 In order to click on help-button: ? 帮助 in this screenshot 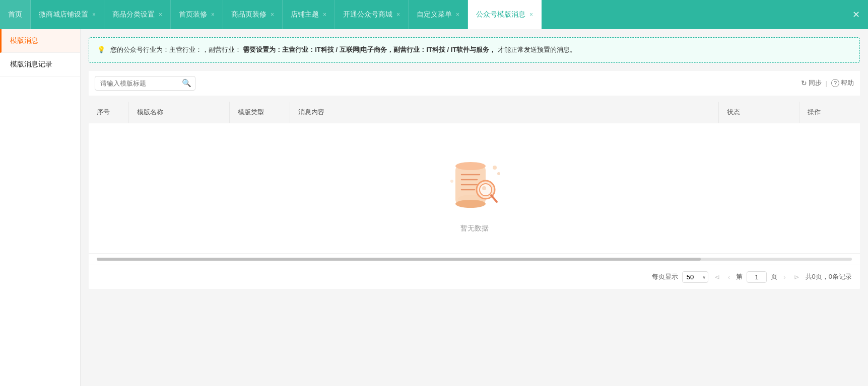, I will do `click(842, 83)`.